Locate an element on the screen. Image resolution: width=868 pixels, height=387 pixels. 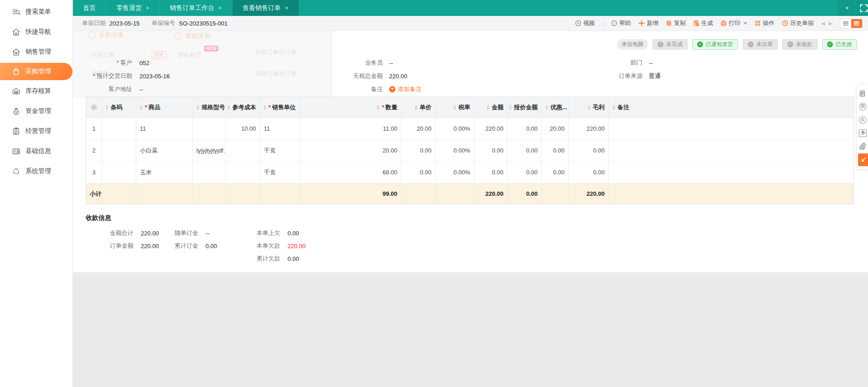
add-remark-link: +添加备注 is located at coordinates (406, 89).